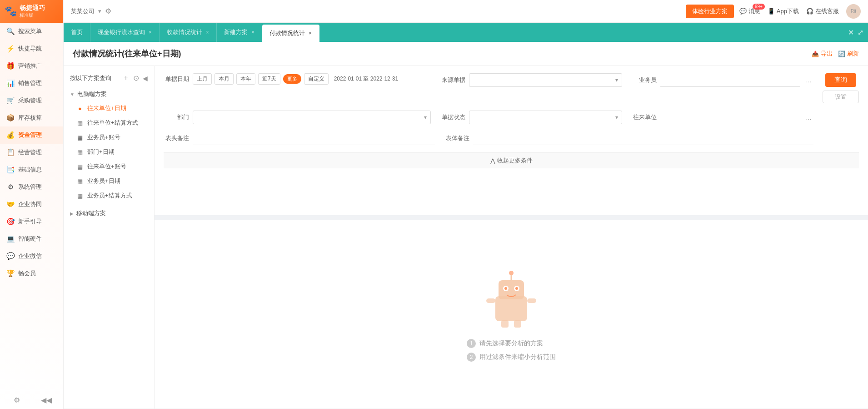  I want to click on sidebar-item-label: 库存核算, so click(30, 118).